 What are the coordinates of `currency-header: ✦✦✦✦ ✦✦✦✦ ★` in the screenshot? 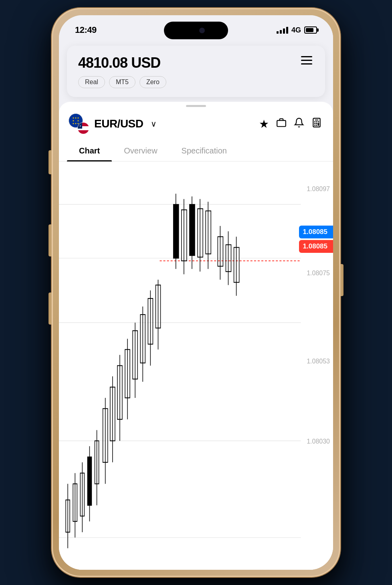 It's located at (196, 125).